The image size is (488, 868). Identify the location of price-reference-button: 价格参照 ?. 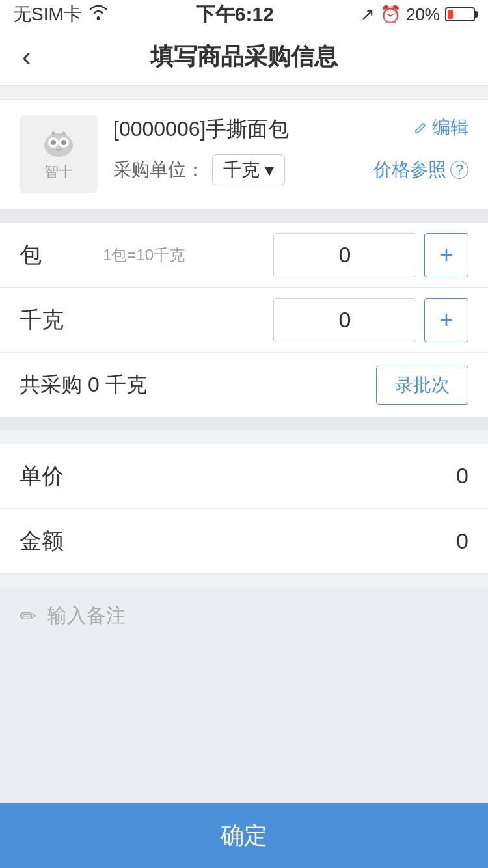
(421, 170).